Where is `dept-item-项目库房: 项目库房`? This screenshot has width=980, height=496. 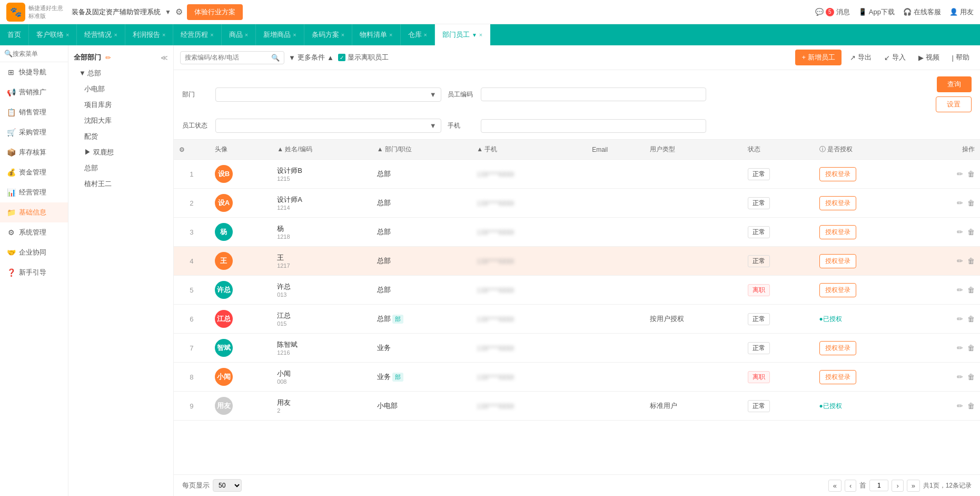 dept-item-项目库房: 项目库房 is located at coordinates (121, 105).